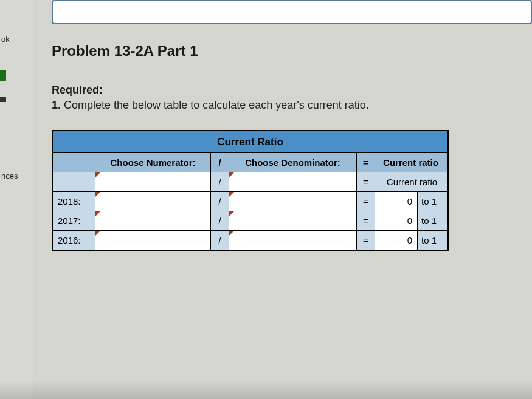 The height and width of the screenshot is (399, 532). Describe the element at coordinates (250, 240) in the screenshot. I see `table-row-2016: 2016: / = 0 to 1` at that location.